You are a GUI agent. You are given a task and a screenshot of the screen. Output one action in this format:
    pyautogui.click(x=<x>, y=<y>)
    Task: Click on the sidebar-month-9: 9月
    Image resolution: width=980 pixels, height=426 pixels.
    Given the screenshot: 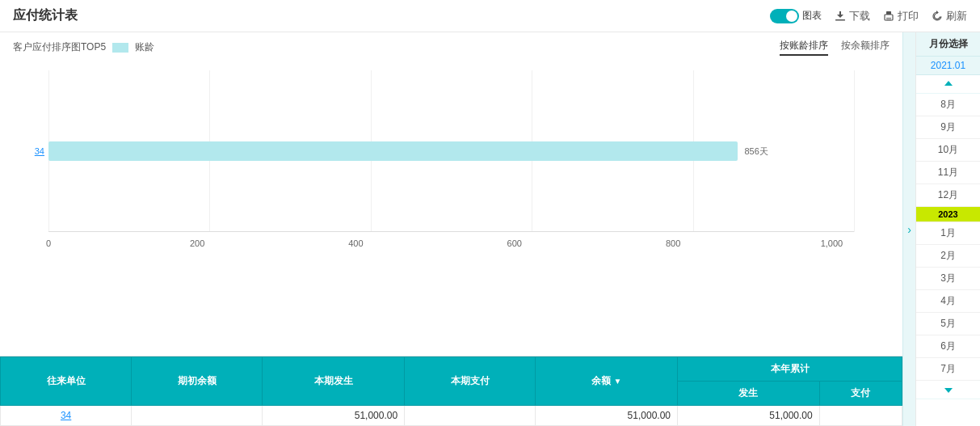 What is the action you would take?
    pyautogui.click(x=948, y=128)
    